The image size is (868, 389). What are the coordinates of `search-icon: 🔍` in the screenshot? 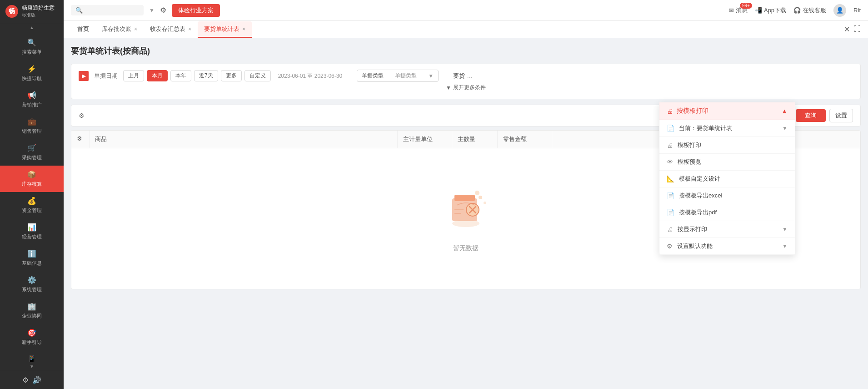 It's located at (32, 43).